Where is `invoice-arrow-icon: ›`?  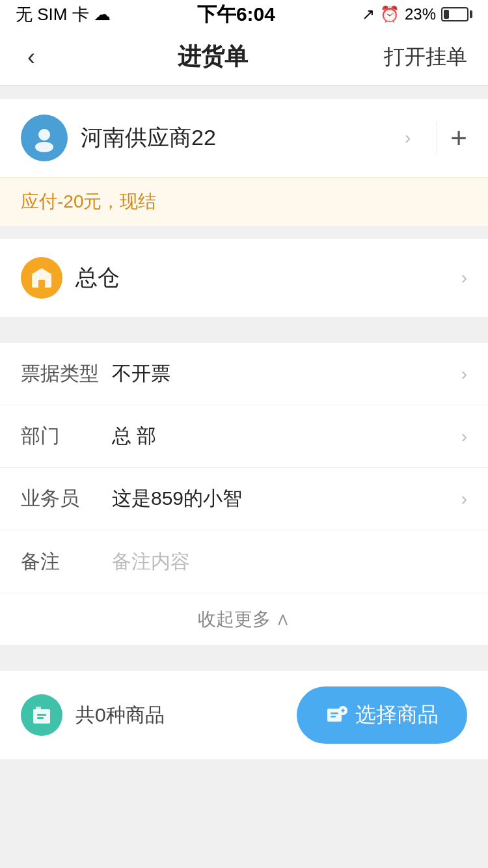
invoice-arrow-icon: › is located at coordinates (465, 374).